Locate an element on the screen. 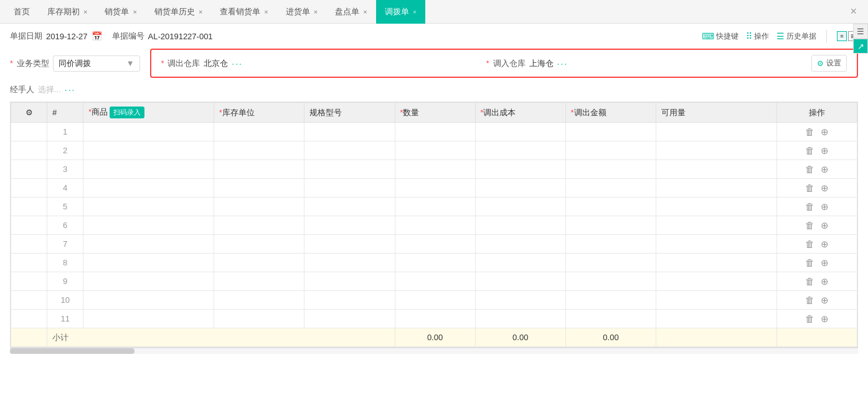 Image resolution: width=868 pixels, height=395 pixels. delete-row-icon-2: 🗑 is located at coordinates (809, 151).